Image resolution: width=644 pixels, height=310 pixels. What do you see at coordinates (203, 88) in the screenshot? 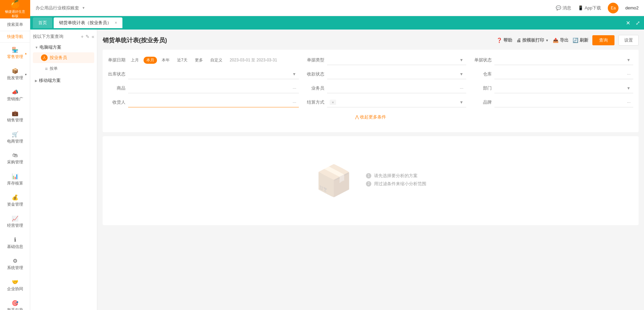
I see `filter-goods: 商品 ···` at bounding box center [203, 88].